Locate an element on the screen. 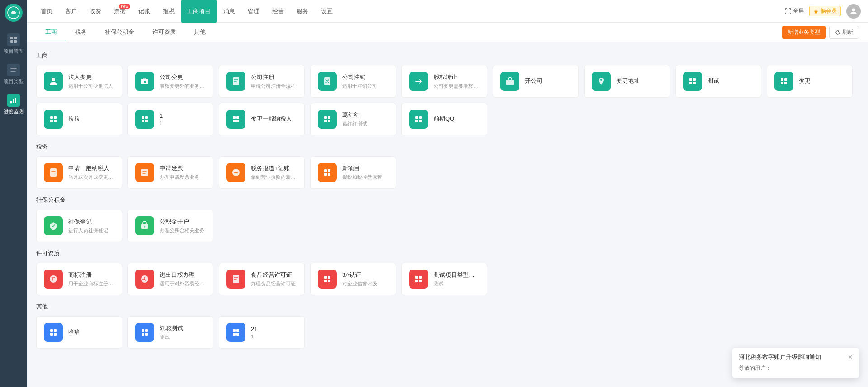 Image resolution: width=868 pixels, height=387 pixels. card-icon-gongjijin is located at coordinates (145, 226).